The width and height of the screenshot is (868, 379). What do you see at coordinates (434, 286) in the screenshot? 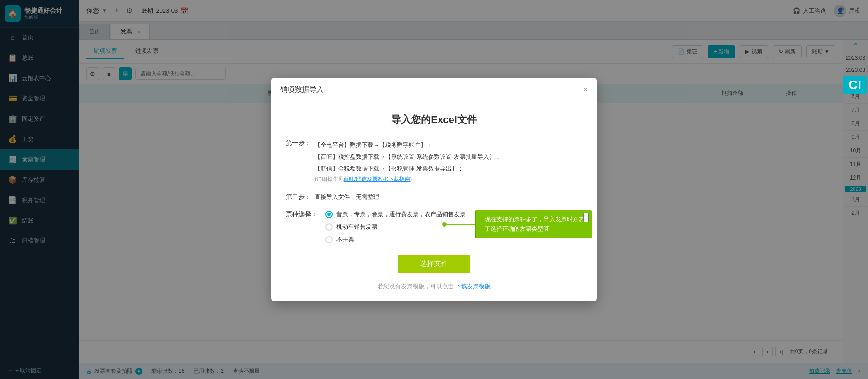
I see `modal-footer: 若您没有发票模版，可以点击 下载发票模版` at bounding box center [434, 286].